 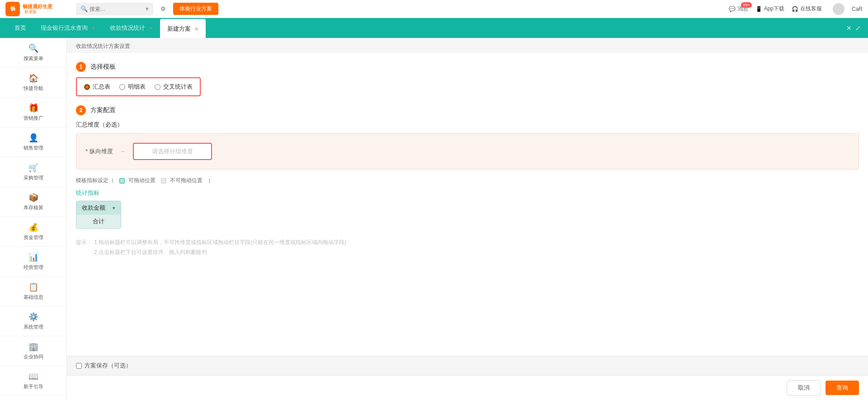 I want to click on purchase-icon: 🛒, so click(x=33, y=168).